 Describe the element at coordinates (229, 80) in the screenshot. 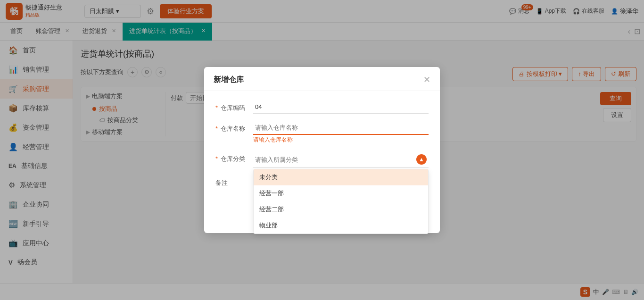

I see `dialog-title: 新增仓库` at that location.